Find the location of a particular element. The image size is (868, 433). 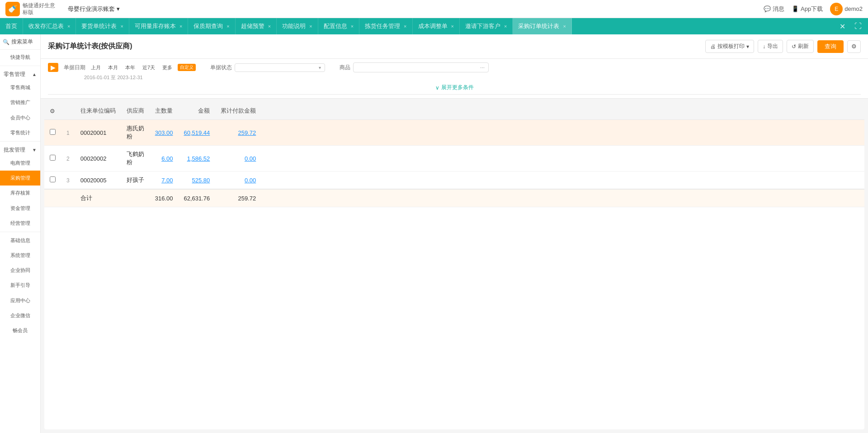

tab-yaohuo: 要货单统计表 × is located at coordinates (102, 26).